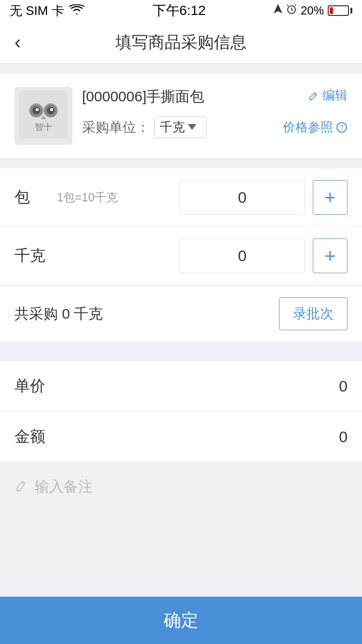  What do you see at coordinates (181, 116) in the screenshot?
I see `product-card: 智十 [0000006]手撕面包 编辑 采购单位： 千克` at bounding box center [181, 116].